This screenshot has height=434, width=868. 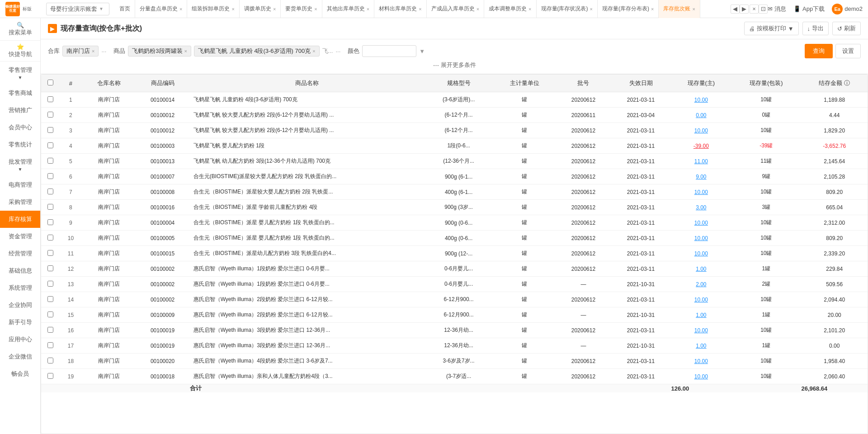 What do you see at coordinates (20, 340) in the screenshot?
I see `sidebar-item-app-center: 应用中心` at bounding box center [20, 340].